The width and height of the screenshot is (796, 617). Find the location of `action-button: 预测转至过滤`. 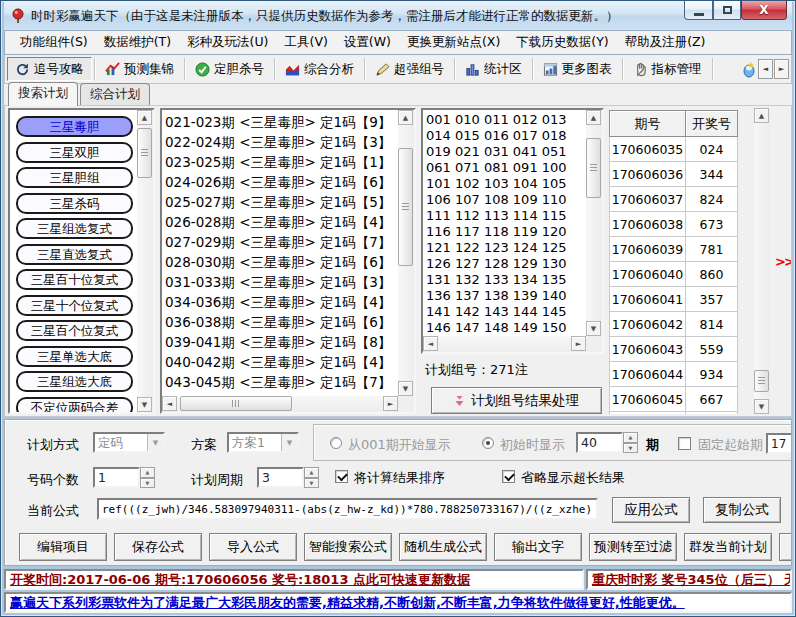

action-button: 预测转至过滤 is located at coordinates (633, 547).